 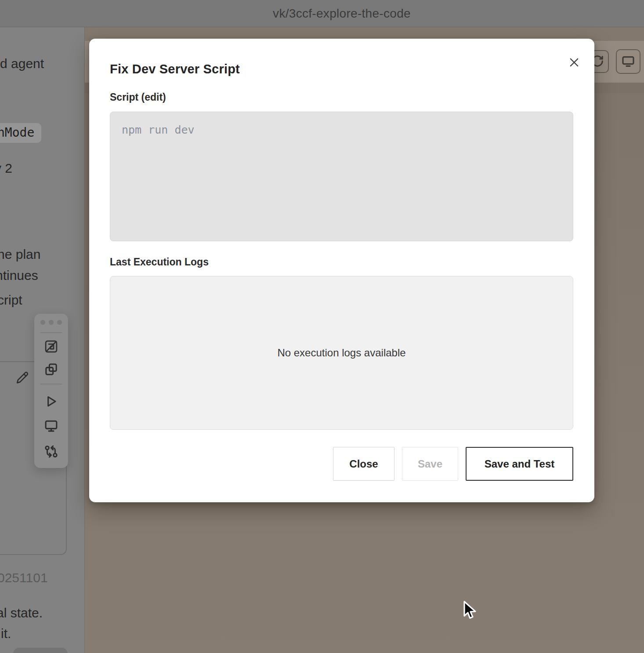 I want to click on logo-icon, so click(x=51, y=346).